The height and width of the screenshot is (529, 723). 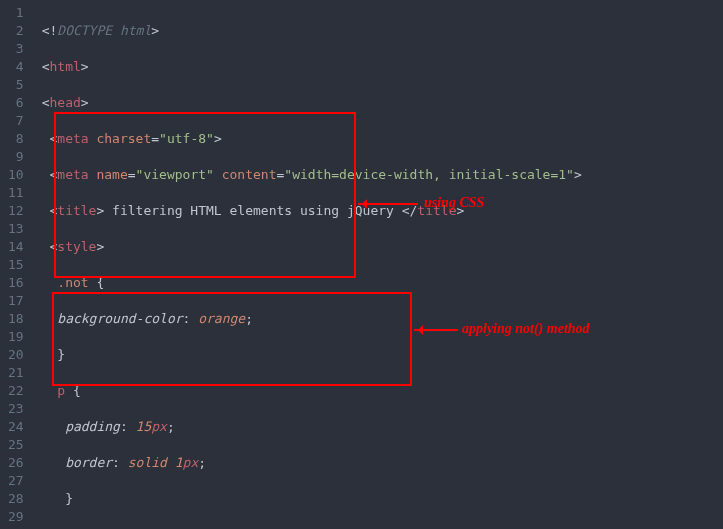 What do you see at coordinates (16, 301) in the screenshot?
I see `line-number: 17` at bounding box center [16, 301].